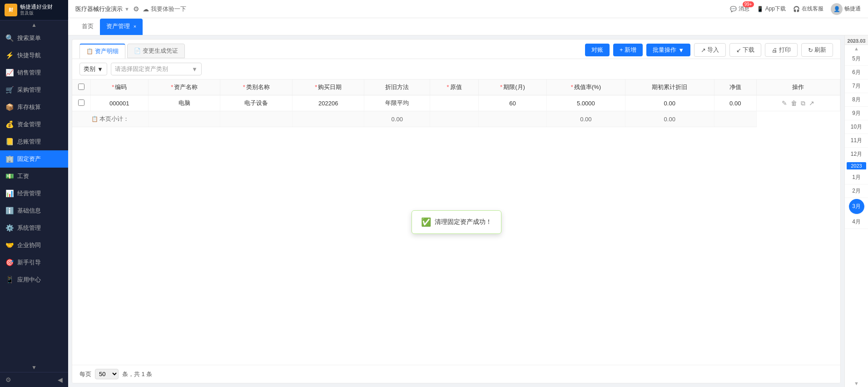 Image resolution: width=868 pixels, height=387 pixels. I want to click on cloud-icon: ☁, so click(146, 9).